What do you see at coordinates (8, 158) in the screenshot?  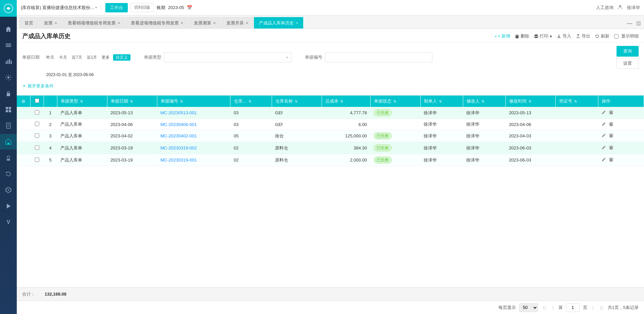 I see `sidebar-item-stamp` at bounding box center [8, 158].